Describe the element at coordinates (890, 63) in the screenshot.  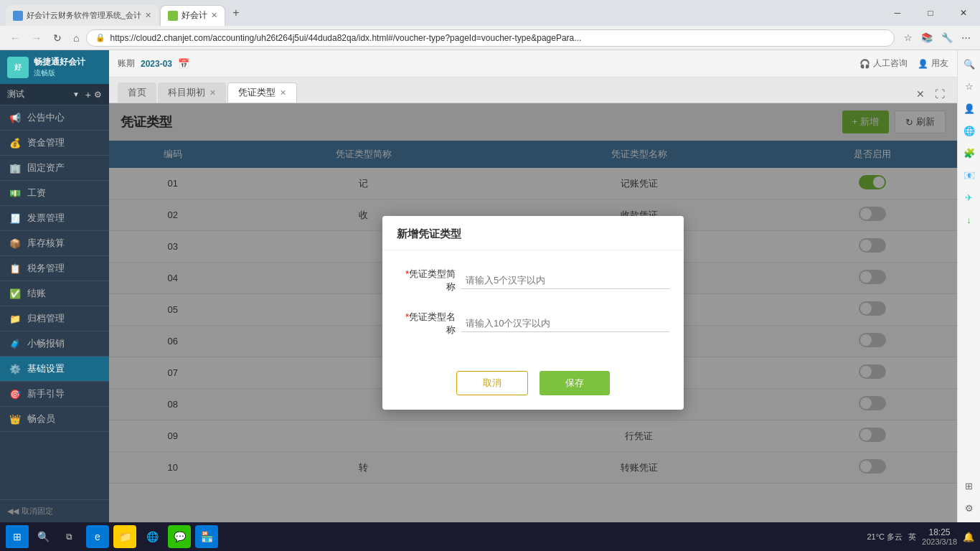
I see `consult-label: 人工咨询` at that location.